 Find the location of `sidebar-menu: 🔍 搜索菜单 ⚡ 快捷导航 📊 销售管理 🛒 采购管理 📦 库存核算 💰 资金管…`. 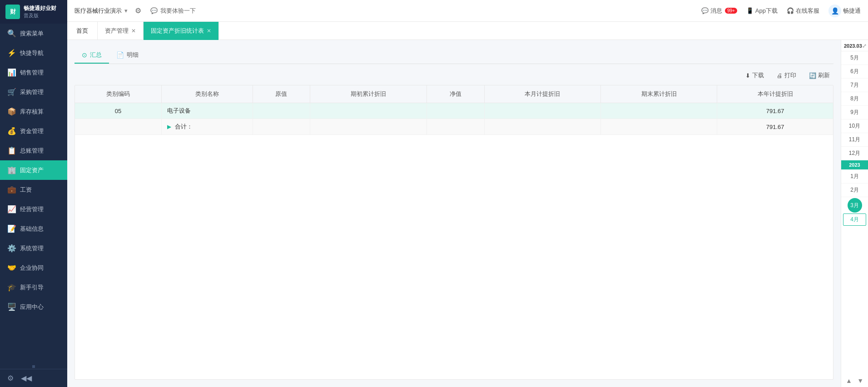

sidebar-menu: 🔍 搜索菜单 ⚡ 快捷导航 📊 销售管理 🛒 采购管理 📦 库存核算 💰 资金管… is located at coordinates (34, 194).